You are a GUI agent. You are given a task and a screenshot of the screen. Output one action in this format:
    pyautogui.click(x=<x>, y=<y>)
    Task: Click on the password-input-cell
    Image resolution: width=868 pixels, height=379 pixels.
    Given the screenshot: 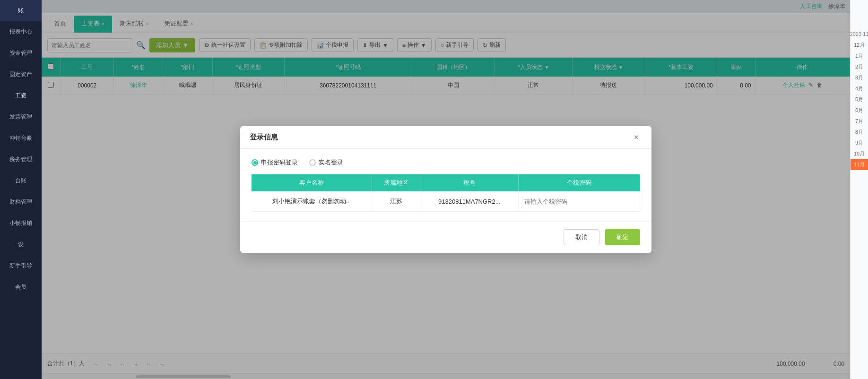 What is the action you would take?
    pyautogui.click(x=580, y=201)
    